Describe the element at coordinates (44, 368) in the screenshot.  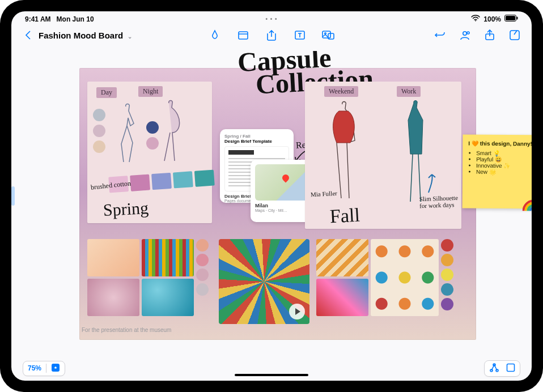
I see `zoom-control: 75%` at that location.